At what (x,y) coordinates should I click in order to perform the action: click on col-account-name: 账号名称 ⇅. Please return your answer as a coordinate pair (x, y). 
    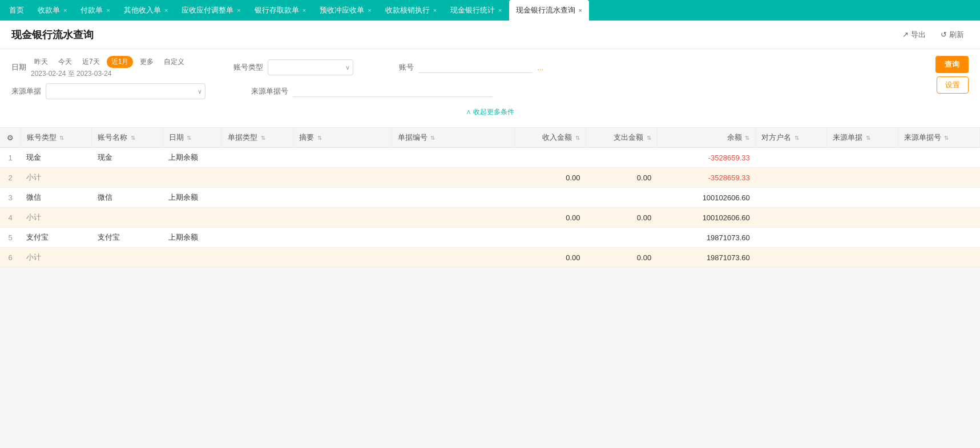
    Looking at the image, I should click on (128, 138).